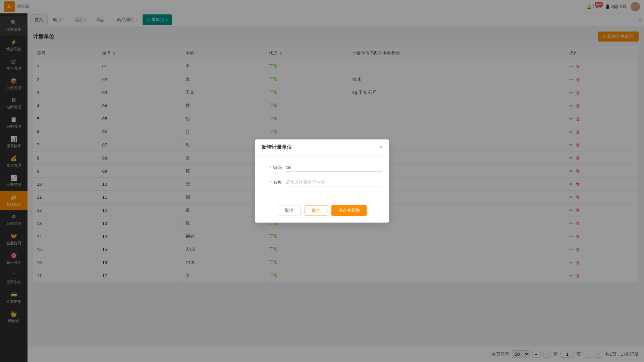 The image size is (644, 362). I want to click on save-and-new-button: 保存并新增, so click(349, 210).